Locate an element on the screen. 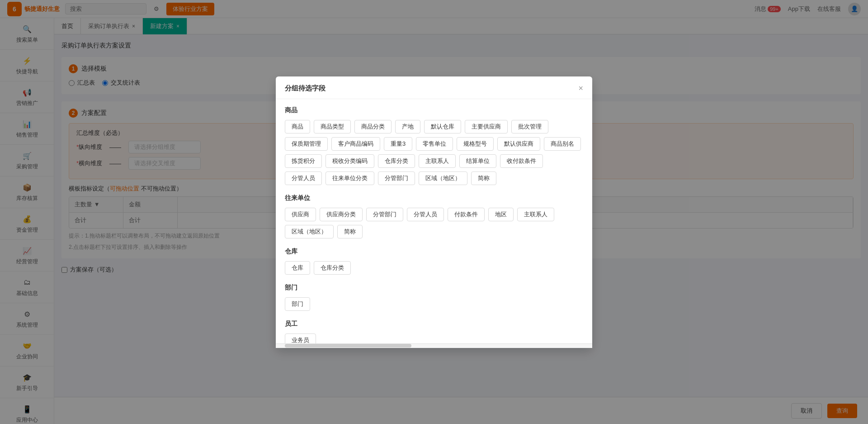 The height and width of the screenshot is (424, 868). field-tag-主要供应商: 主要供应商 is located at coordinates (486, 127).